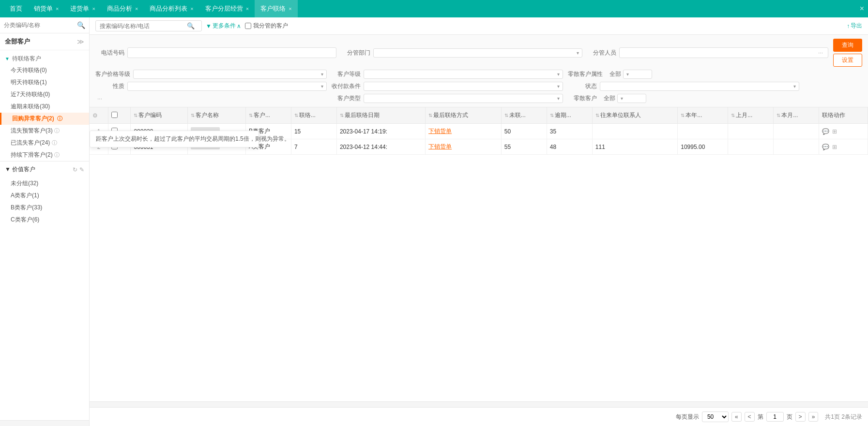  What do you see at coordinates (251, 115) in the screenshot?
I see `sort-level-icon: ⇅` at bounding box center [251, 115].